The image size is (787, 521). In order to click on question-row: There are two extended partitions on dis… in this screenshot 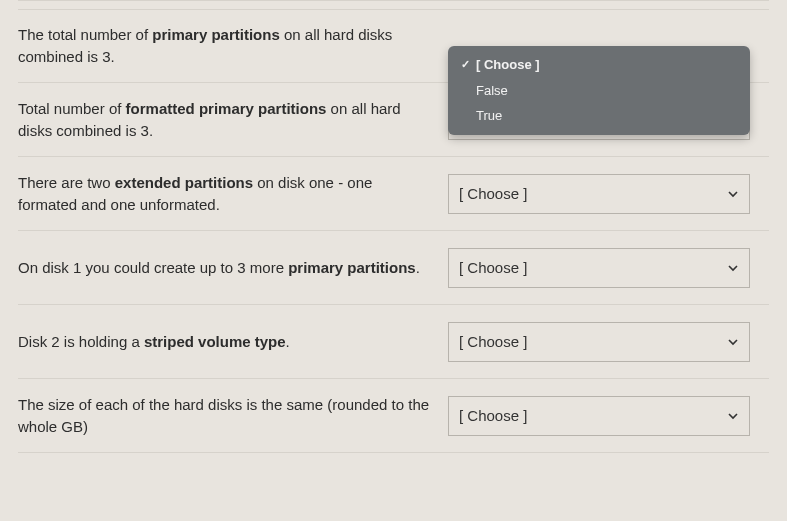, I will do `click(394, 194)`.